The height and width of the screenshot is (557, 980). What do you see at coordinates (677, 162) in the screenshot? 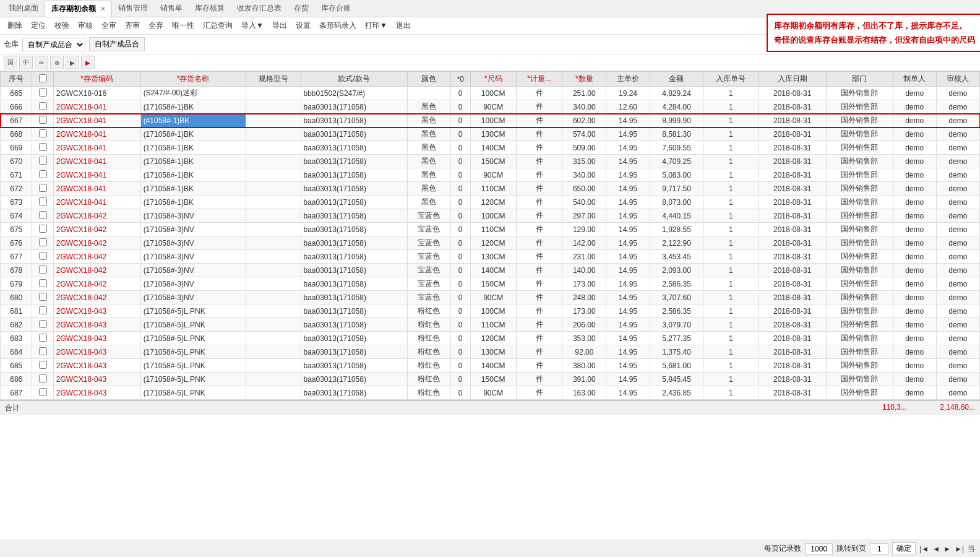
I see `cell-amount: 4,709.25` at bounding box center [677, 162].